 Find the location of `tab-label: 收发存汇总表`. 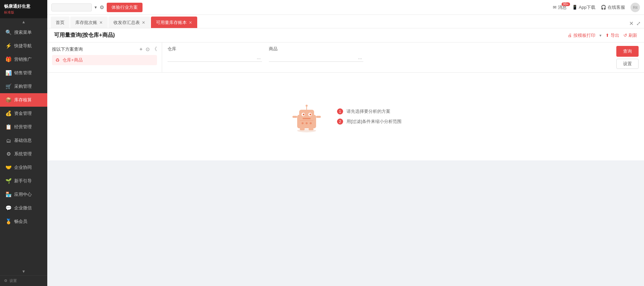

tab-label: 收发存汇总表 is located at coordinates (127, 23).